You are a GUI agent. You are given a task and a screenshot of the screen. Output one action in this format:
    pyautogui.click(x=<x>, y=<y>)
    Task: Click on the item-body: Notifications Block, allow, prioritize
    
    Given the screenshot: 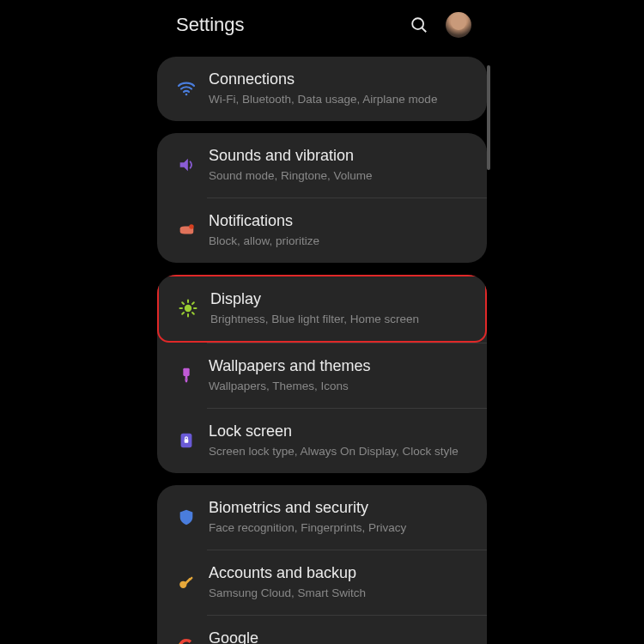 What is the action you would take?
    pyautogui.click(x=340, y=230)
    